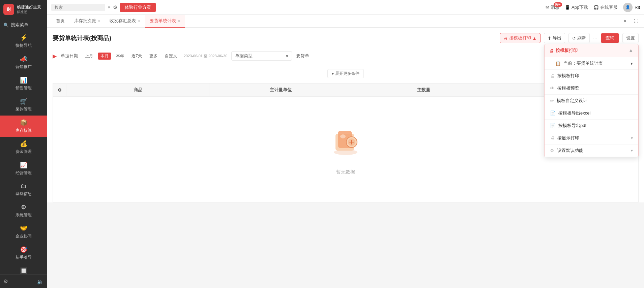 The height and width of the screenshot is (288, 644). What do you see at coordinates (577, 7) in the screenshot?
I see `app-download-button: 📱 App下载` at bounding box center [577, 7].